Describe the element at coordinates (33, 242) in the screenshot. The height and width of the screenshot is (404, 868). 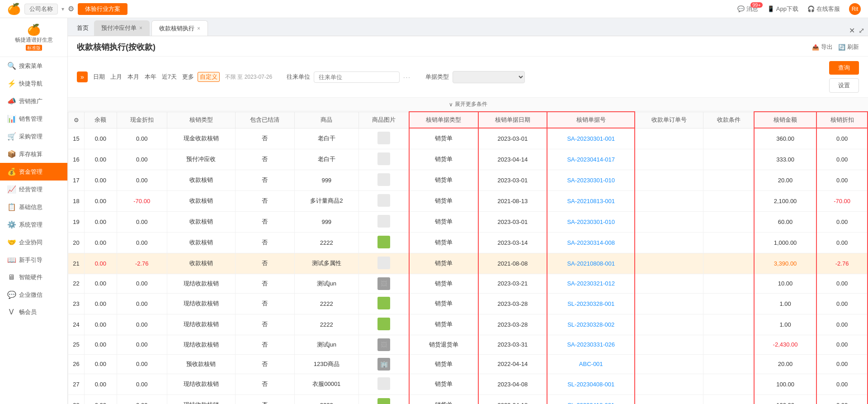
I see `sidebar-item-collab: 🤝 企业协同` at that location.